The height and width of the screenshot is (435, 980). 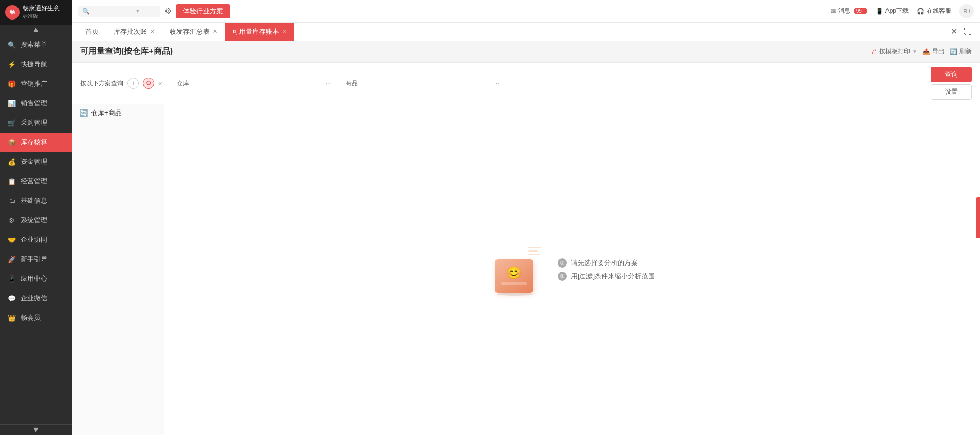 What do you see at coordinates (36, 218) in the screenshot?
I see `sidebar: 畅 畅康通好生意 标准版 ▲ 🔍 搜索菜单 ⚡ 快捷导航 🎁 营销推广 📊 销售…` at bounding box center [36, 218].